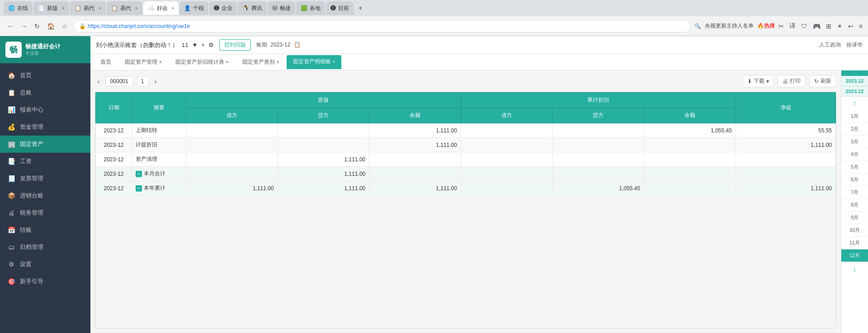  I want to click on cell-summary: 上期结转, so click(159, 131).